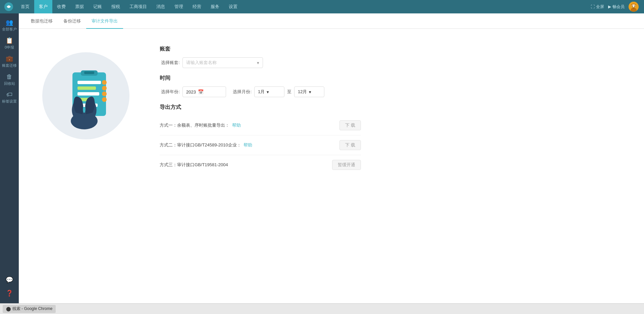 The image size is (644, 314). What do you see at coordinates (9, 95) in the screenshot?
I see `tag-icon: 🏷` at bounding box center [9, 95].